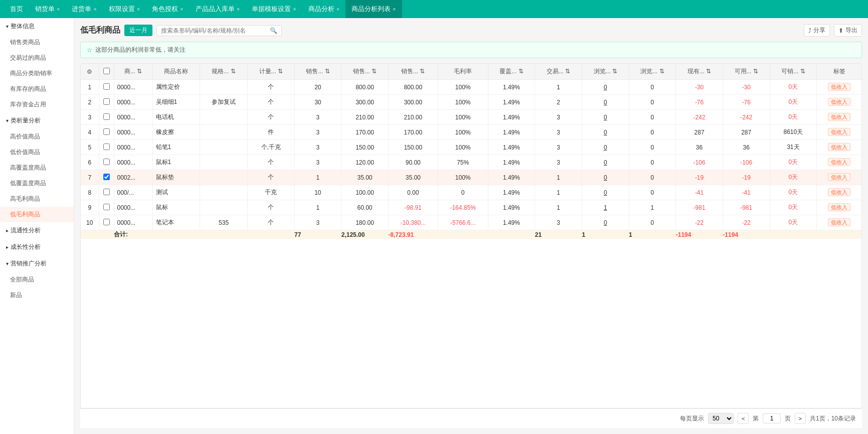 The image size is (868, 434). What do you see at coordinates (37, 26) in the screenshot?
I see `sidebar-group-overview: ▾ 整体信息` at bounding box center [37, 26].